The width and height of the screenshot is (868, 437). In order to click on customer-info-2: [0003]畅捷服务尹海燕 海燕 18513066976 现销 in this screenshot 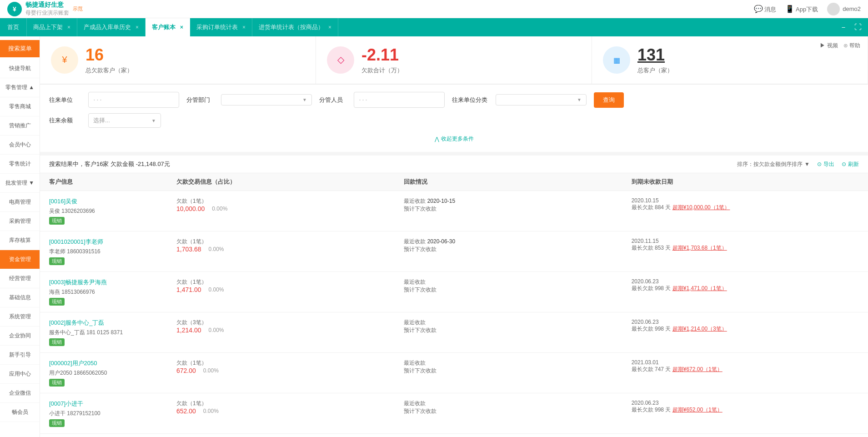, I will do `click(113, 292)`.